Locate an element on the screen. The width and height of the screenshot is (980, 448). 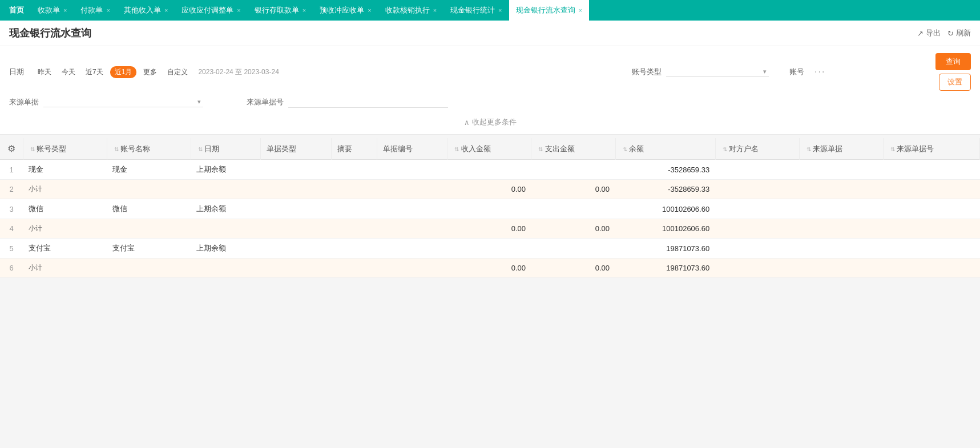
cell-income is located at coordinates (490, 209).